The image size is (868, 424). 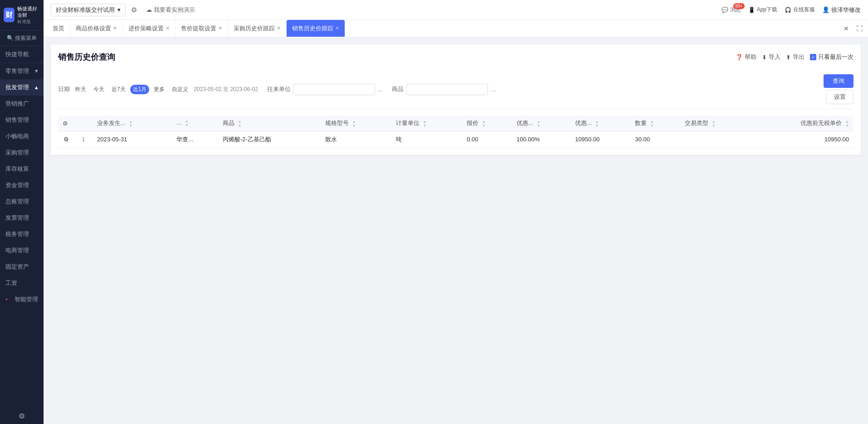 What do you see at coordinates (171, 10) in the screenshot?
I see `header-demo-btn: ☁ 我要看实例演示` at bounding box center [171, 10].